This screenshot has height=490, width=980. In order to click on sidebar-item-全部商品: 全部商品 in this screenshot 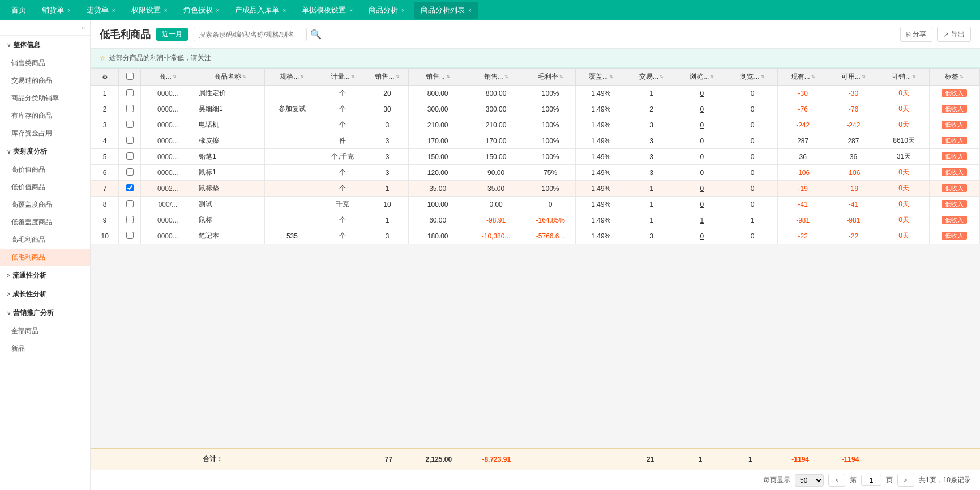, I will do `click(45, 331)`.